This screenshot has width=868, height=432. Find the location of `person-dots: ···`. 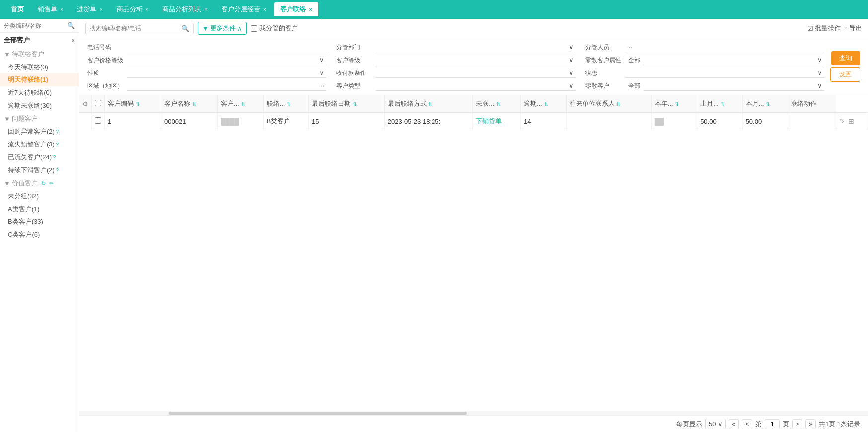

person-dots: ··· is located at coordinates (725, 48).